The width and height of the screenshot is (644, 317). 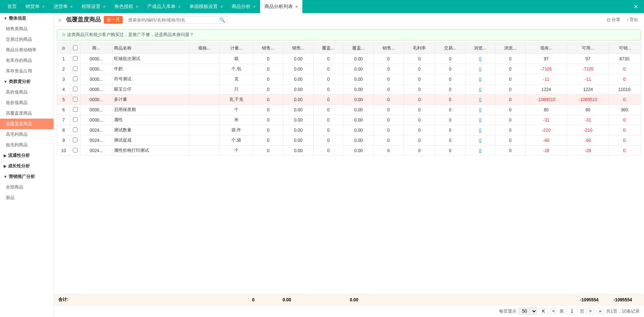 What do you see at coordinates (27, 18) in the screenshot?
I see `sidebar-group-overall: ▼ 整体信息` at bounding box center [27, 18].